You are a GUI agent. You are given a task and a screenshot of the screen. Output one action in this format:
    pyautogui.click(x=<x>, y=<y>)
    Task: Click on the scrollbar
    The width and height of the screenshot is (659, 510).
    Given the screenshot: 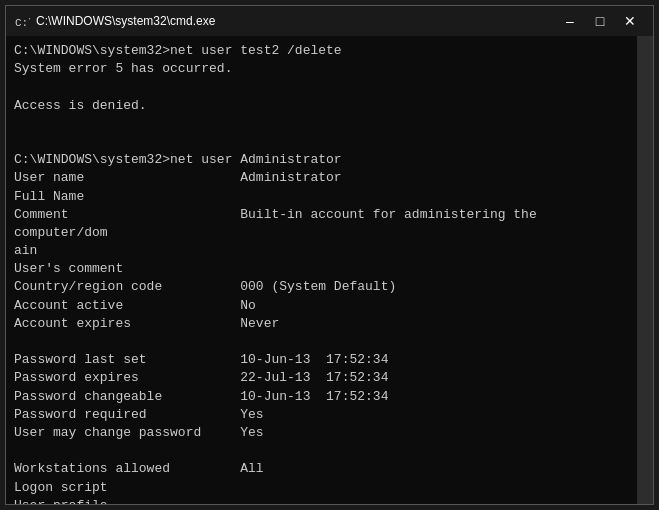 What is the action you would take?
    pyautogui.click(x=645, y=270)
    